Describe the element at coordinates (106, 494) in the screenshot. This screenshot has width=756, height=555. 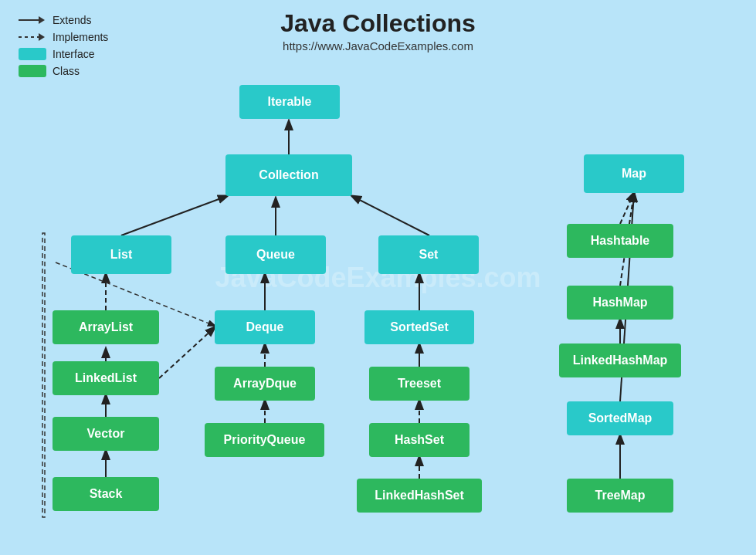
I see `node-stack: Stack` at that location.